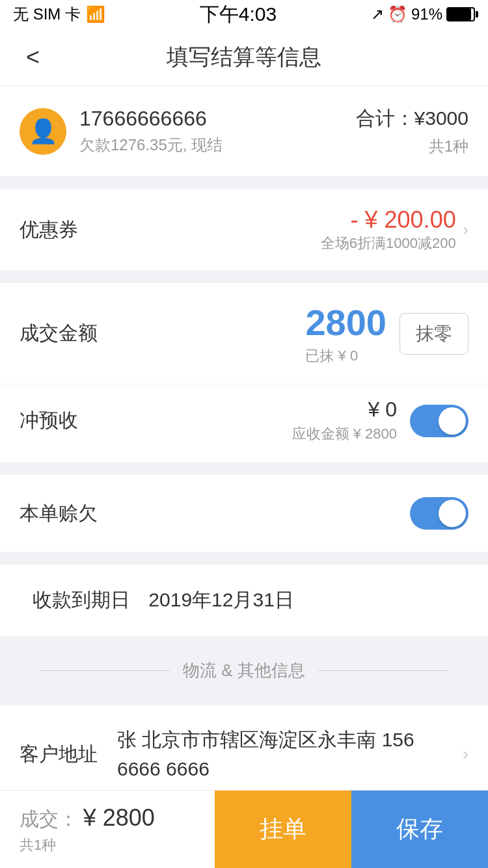  Describe the element at coordinates (43, 131) in the screenshot. I see `avatar: 👤` at that location.